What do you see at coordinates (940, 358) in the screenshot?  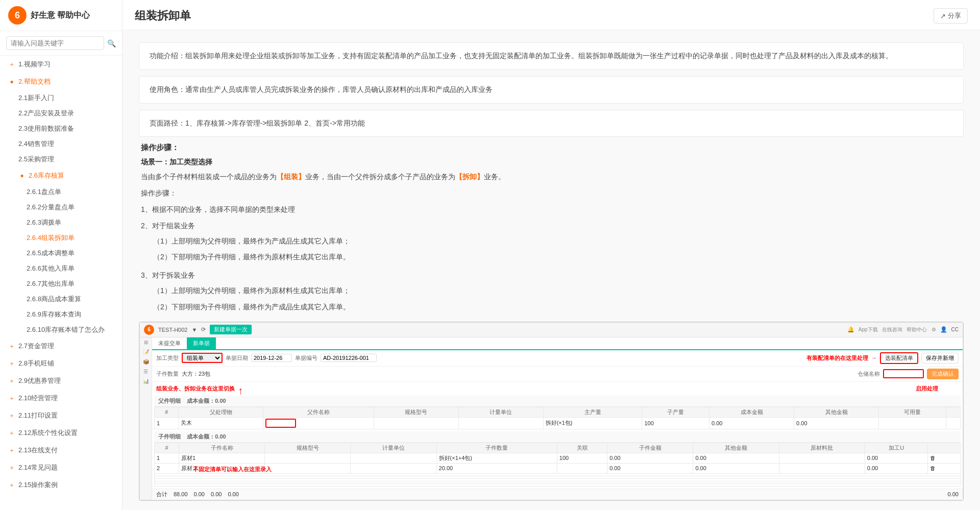 I see `btn-save: 保存并新增` at bounding box center [940, 358].